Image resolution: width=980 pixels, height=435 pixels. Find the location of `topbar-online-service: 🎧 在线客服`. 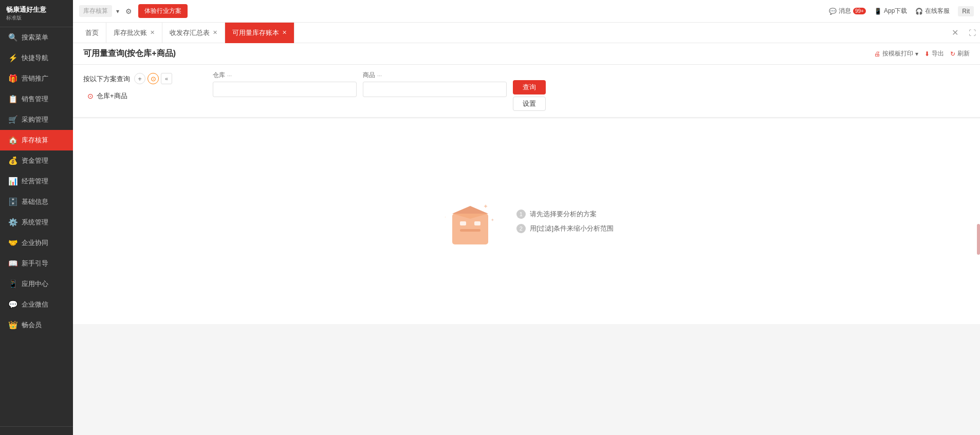

topbar-online-service: 🎧 在线客服 is located at coordinates (932, 11).